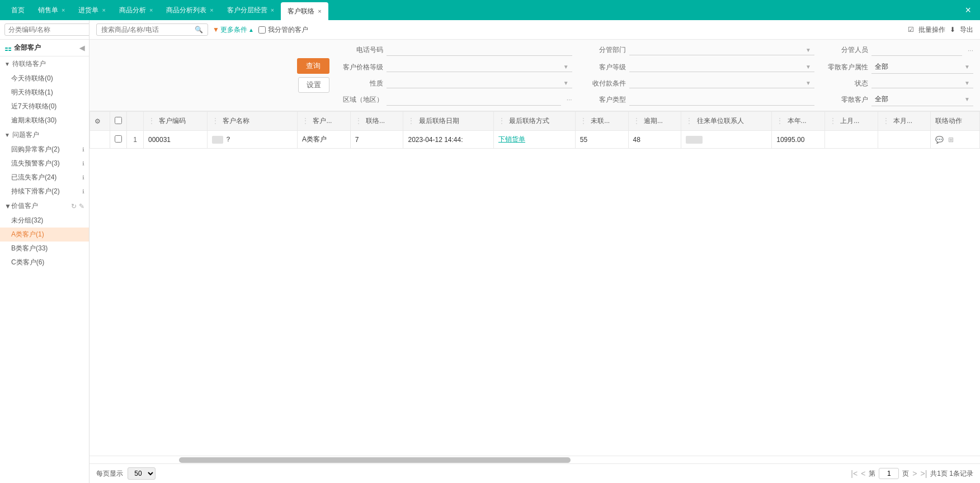 The width and height of the screenshot is (980, 483). What do you see at coordinates (45, 78) in the screenshot?
I see `sidebar-item-today: 今天待联络(0)` at bounding box center [45, 78].